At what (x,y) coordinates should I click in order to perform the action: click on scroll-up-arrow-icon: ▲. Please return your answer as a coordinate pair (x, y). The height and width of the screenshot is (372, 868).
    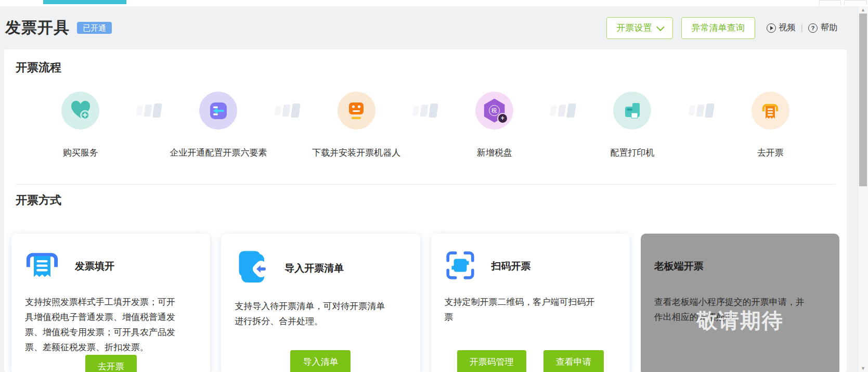
    Looking at the image, I should click on (863, 10).